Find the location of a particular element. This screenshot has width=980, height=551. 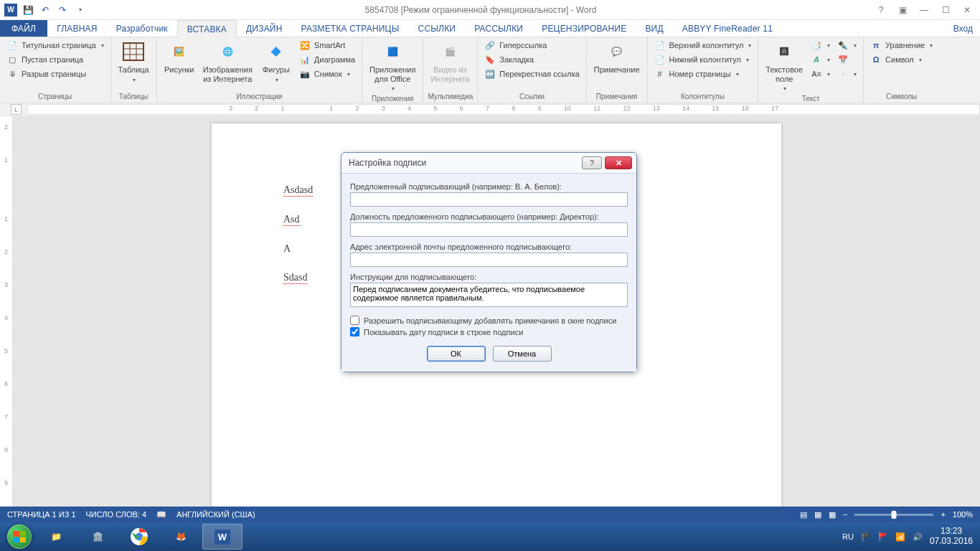

quick-parts-button: 📑 is located at coordinates (821, 45).